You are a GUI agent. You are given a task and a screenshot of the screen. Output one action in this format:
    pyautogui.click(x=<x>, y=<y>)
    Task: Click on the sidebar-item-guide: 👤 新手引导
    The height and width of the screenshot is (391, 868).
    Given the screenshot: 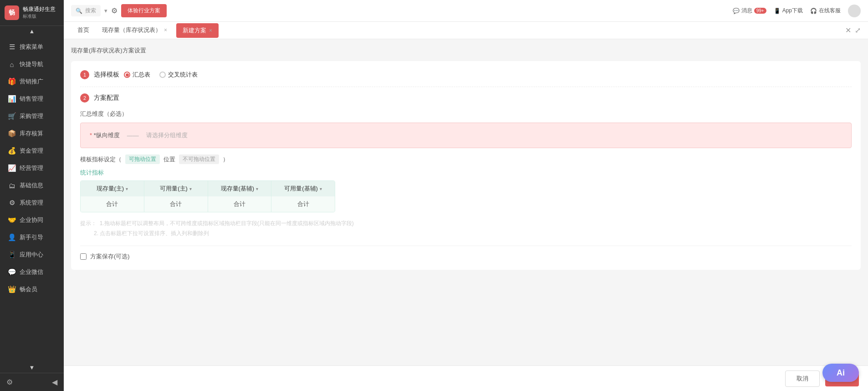 What is the action you would take?
    pyautogui.click(x=32, y=237)
    